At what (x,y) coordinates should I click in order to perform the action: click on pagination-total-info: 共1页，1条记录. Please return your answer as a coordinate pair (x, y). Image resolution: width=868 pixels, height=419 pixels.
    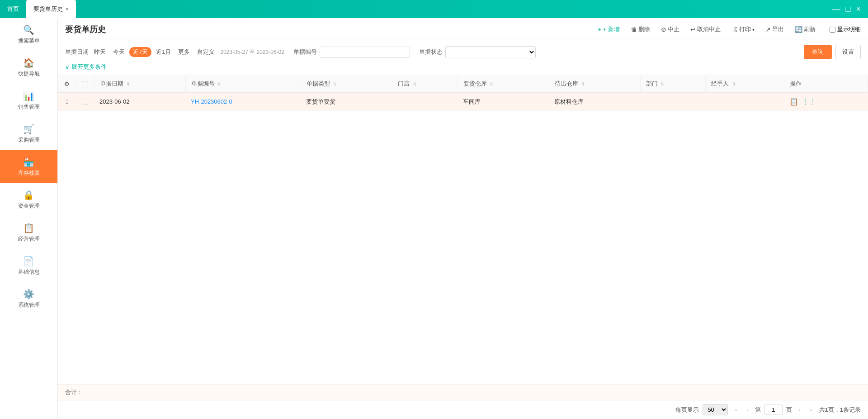
    Looking at the image, I should click on (840, 410).